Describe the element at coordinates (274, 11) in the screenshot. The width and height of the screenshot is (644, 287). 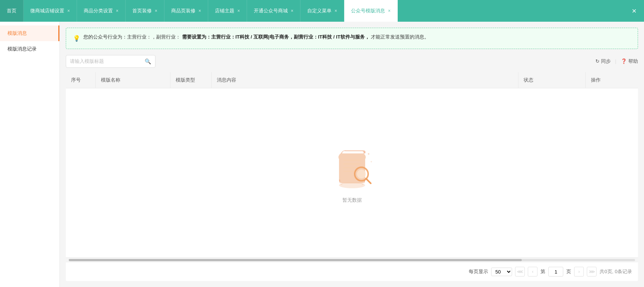
I see `tab-open-mall: 开通公众号商城 ×` at that location.